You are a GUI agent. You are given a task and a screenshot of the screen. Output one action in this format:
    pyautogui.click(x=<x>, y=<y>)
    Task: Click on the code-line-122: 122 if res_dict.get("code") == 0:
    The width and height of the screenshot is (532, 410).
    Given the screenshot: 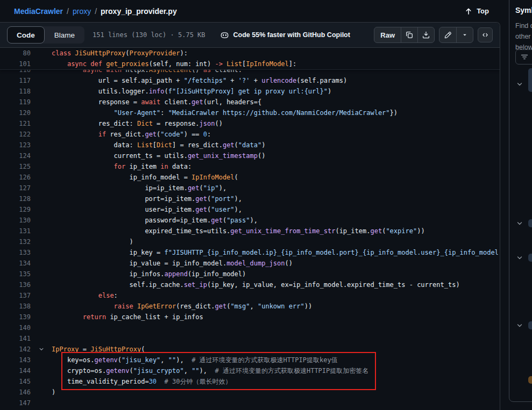 What is the action you would take?
    pyautogui.click(x=250, y=134)
    